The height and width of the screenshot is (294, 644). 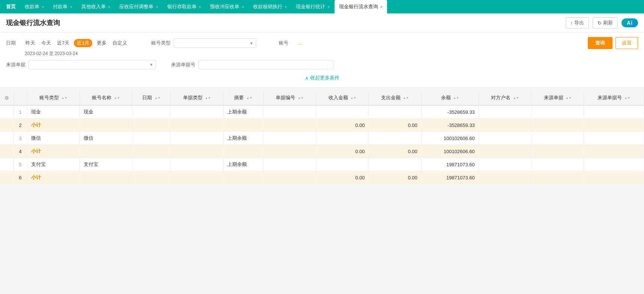 What do you see at coordinates (77, 43) in the screenshot?
I see `date-shortcuts: 昨天 今天 近7天 近1月 更多 自定义` at bounding box center [77, 43].